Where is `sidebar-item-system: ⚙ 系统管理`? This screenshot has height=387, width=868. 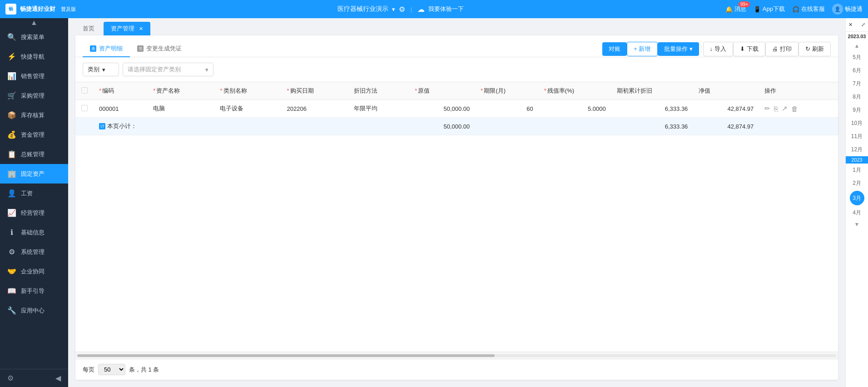 sidebar-item-system: ⚙ 系统管理 is located at coordinates (34, 252).